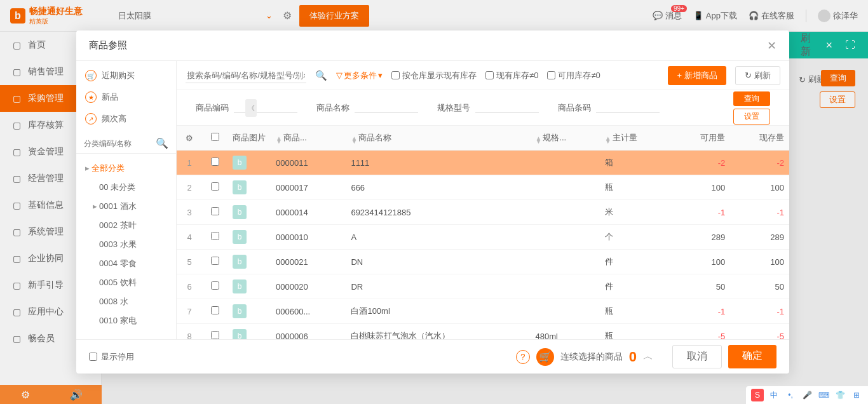 This screenshot has width=868, height=404. What do you see at coordinates (763, 76) in the screenshot?
I see `refresh-label: 刷新` at bounding box center [763, 76].